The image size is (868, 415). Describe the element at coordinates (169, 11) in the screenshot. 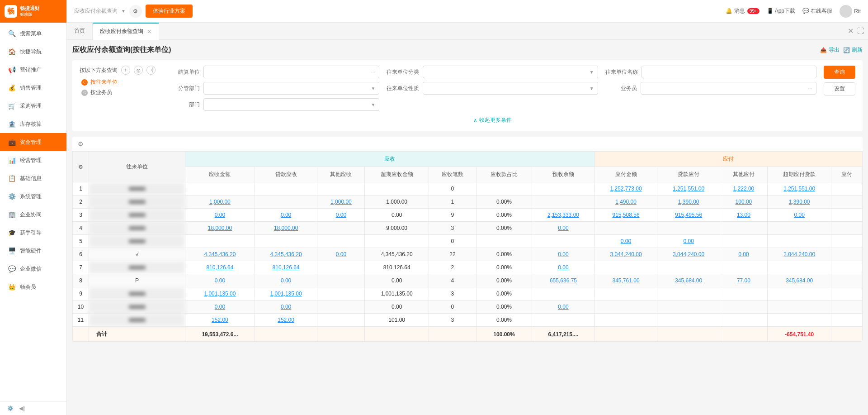

I see `solution-button: 体验行业方案` at that location.